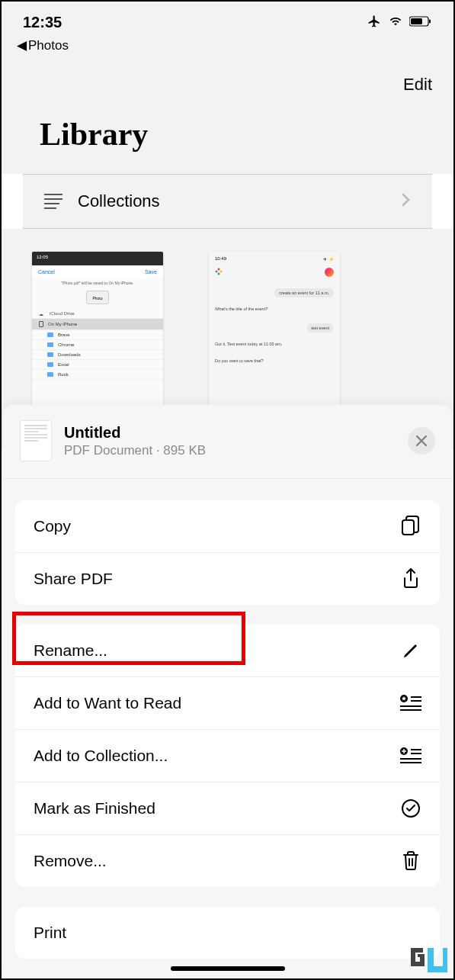 The image size is (455, 980). What do you see at coordinates (230, 451) in the screenshot?
I see `document-subtitle: PDF Document · 895 KB` at bounding box center [230, 451].